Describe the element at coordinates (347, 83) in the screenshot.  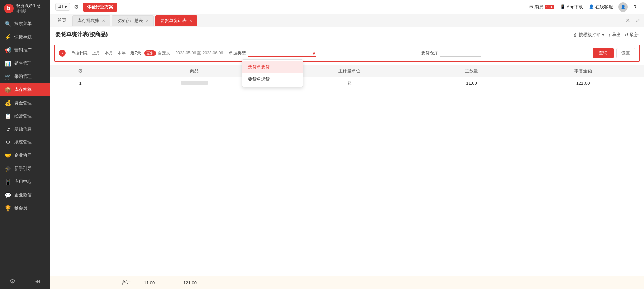
I see `table-row: 1 块 11.00 121.00` at that location.